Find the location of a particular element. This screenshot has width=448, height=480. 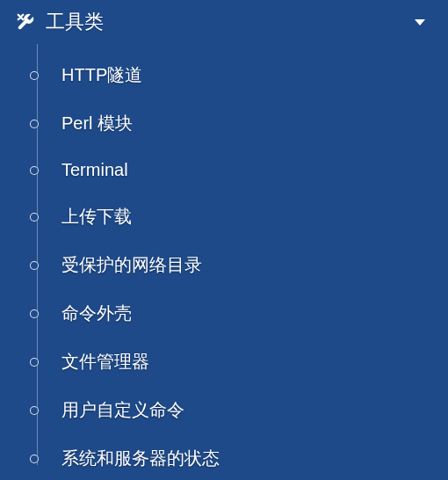

menu-item-label: Perl 模块 is located at coordinates (97, 123).